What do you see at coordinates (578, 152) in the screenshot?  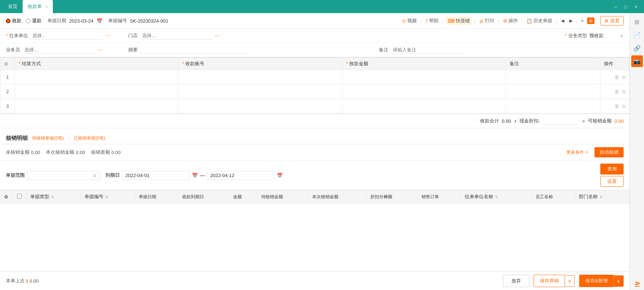 I see `more-conditions-btn: 更多条件 ∧` at bounding box center [578, 152].